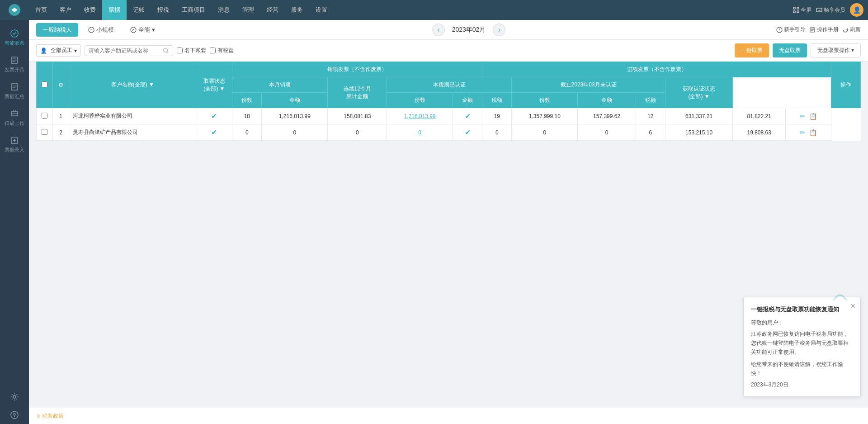  I want to click on checkbox-account-label: 名下账套, so click(195, 51).